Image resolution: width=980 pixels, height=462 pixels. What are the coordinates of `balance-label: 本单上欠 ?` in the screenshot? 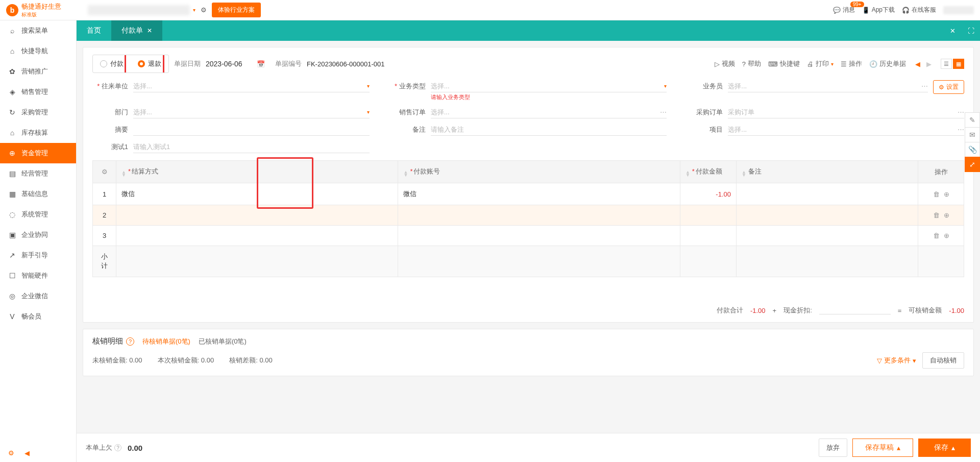 It's located at (104, 448).